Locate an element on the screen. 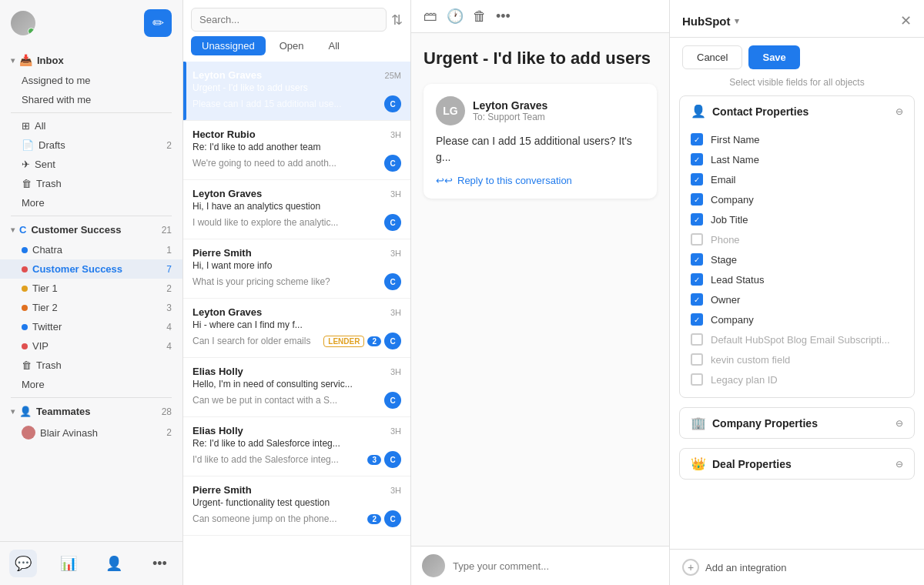 The width and height of the screenshot is (924, 585). list-item: Elias Holly 3H Hello, I'm in need of con… is located at coordinates (297, 388).